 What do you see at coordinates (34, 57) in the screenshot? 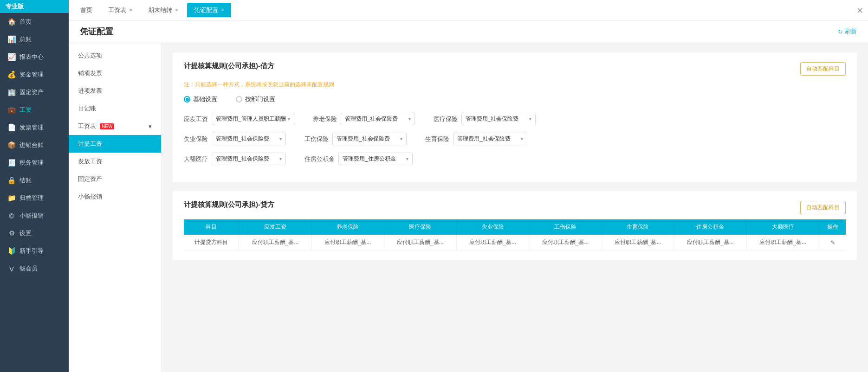
I see `sidebar-item-reports: 📈 报表中心` at bounding box center [34, 57].